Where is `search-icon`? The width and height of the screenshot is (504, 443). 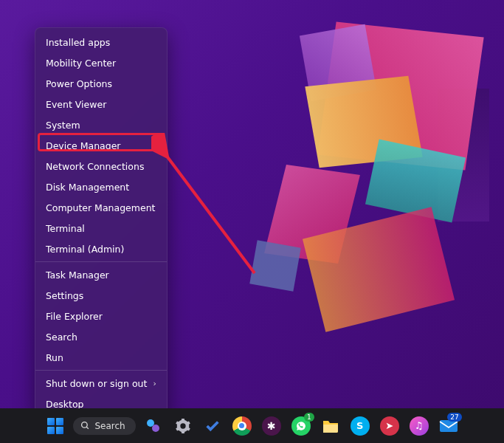
search-icon is located at coordinates (86, 425).